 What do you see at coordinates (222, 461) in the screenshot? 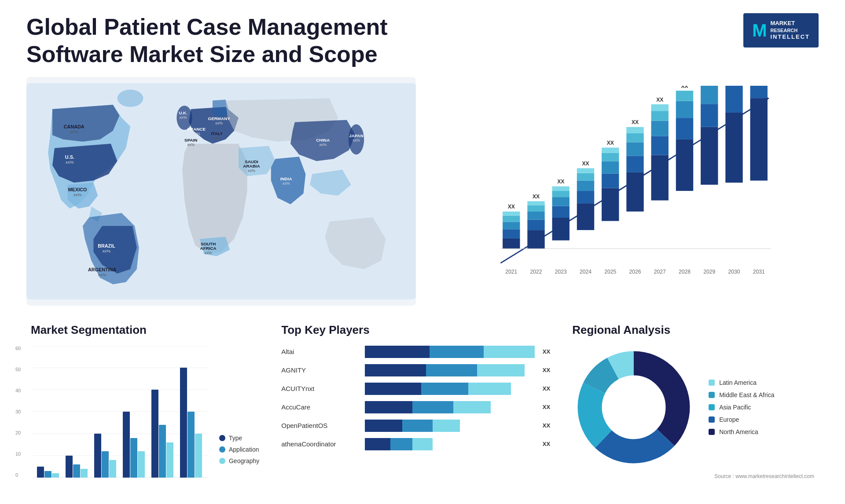
I see `legend-geography-dot` at bounding box center [222, 461].